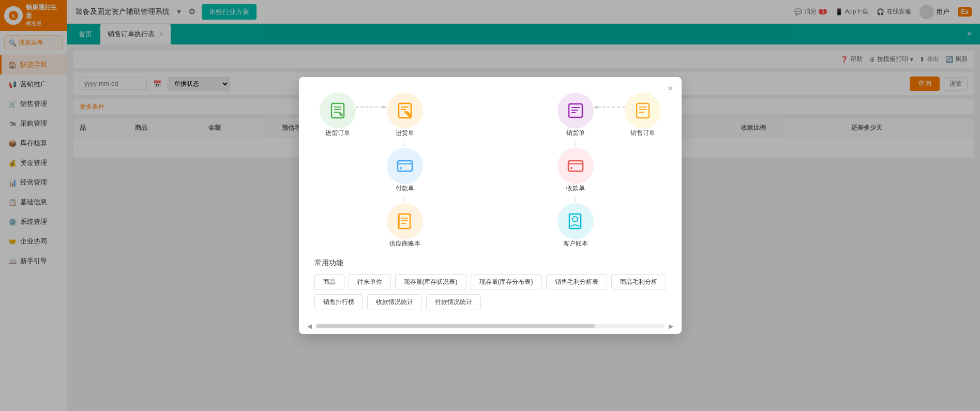  I want to click on fn-btn-receipt-stats: 收款情况统计, so click(395, 302).